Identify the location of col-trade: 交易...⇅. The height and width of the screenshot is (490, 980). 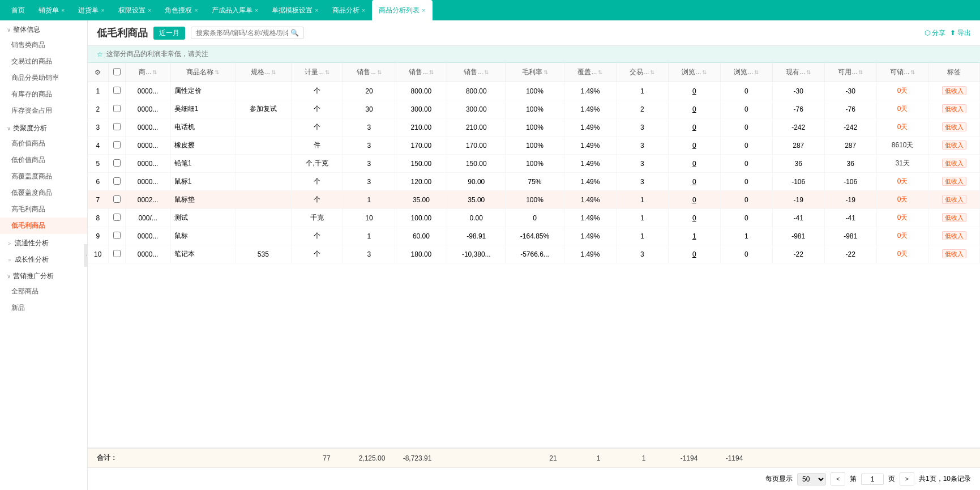
(642, 73).